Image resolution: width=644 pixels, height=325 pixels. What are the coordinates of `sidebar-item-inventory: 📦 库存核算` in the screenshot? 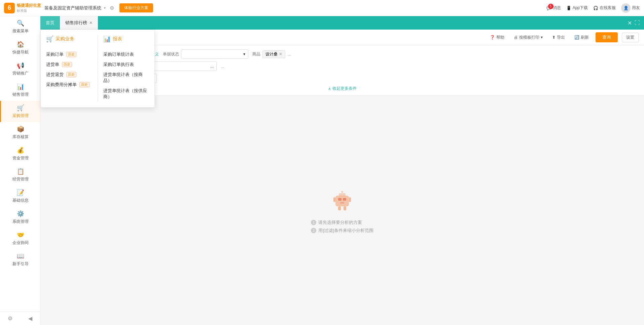 It's located at (20, 132).